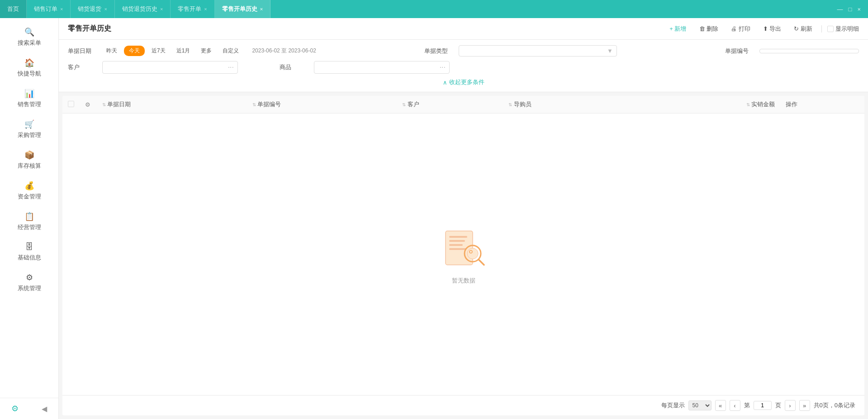  Describe the element at coordinates (821, 29) in the screenshot. I see `action-divider` at that location.